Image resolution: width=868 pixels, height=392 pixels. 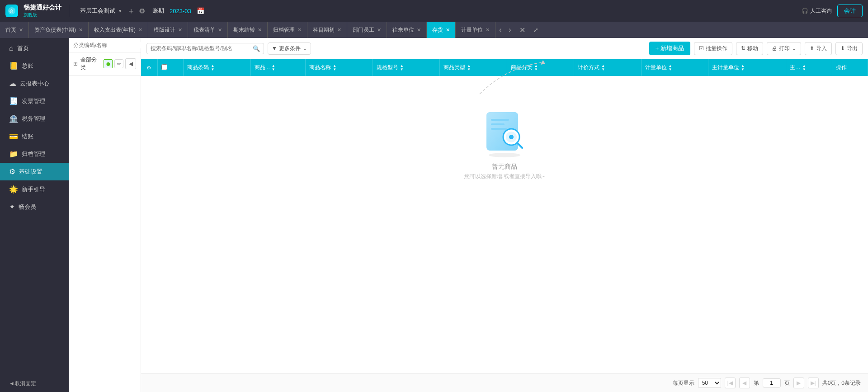 I want to click on sidebar-unpin-button: ◄取消固定, so click(x=34, y=383).